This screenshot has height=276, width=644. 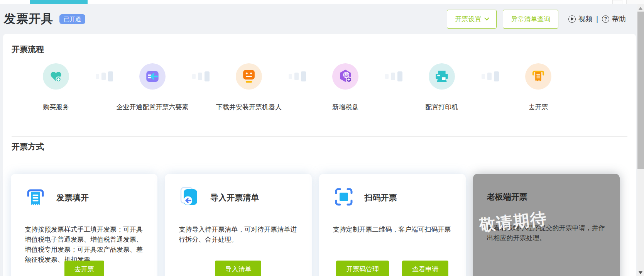 What do you see at coordinates (238, 235) in the screenshot?
I see `card-description: 支持导入待开票清单，可对待开票清单进行拆分、合并处理。` at bounding box center [238, 235].